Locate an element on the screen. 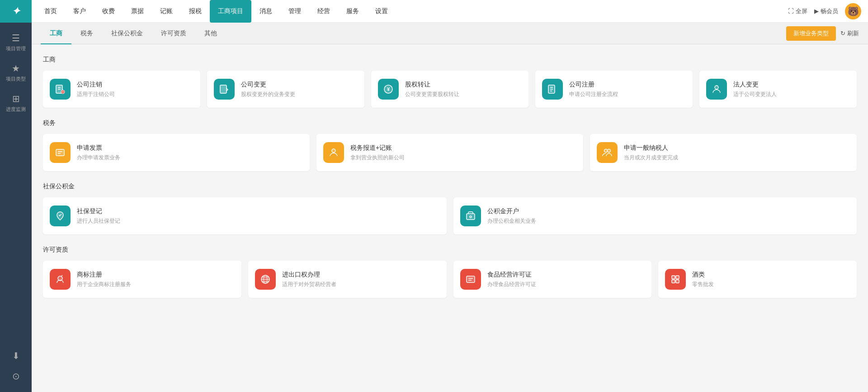 The height and width of the screenshot is (392, 868). card-title: 公司注销 is located at coordinates (96, 85).